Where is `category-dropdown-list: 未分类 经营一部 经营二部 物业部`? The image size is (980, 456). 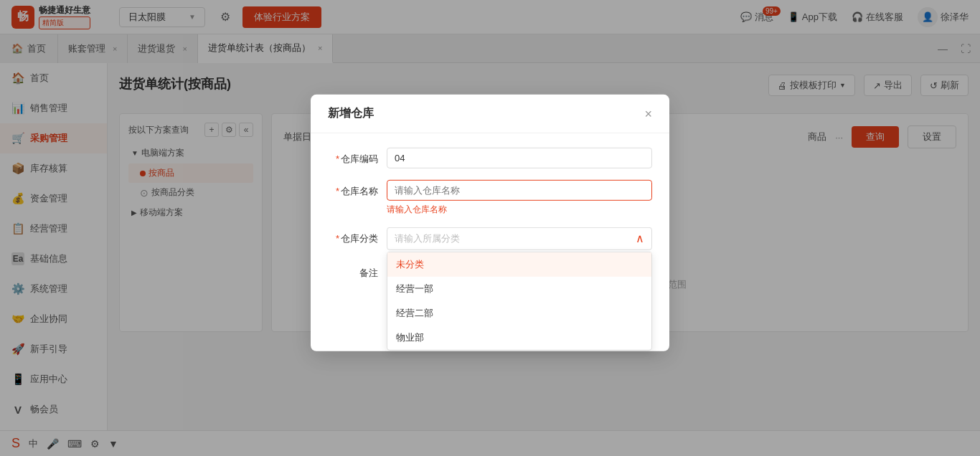
category-dropdown-list: 未分类 经营一部 经营二部 物业部 is located at coordinates (519, 301).